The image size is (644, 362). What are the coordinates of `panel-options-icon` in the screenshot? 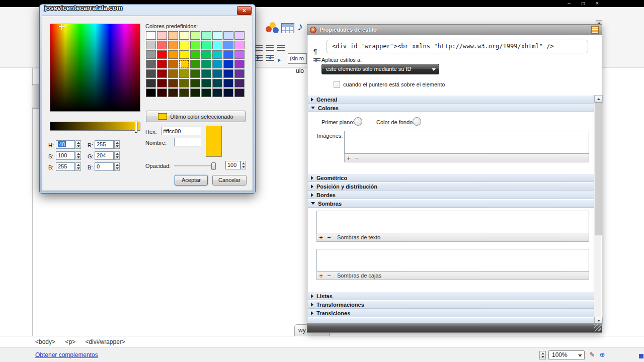 It's located at (595, 30).